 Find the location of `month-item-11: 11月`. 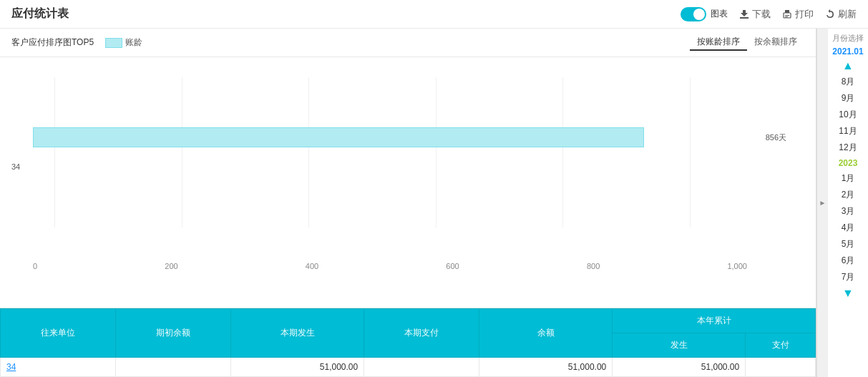

month-item-11: 11月 is located at coordinates (848, 132).